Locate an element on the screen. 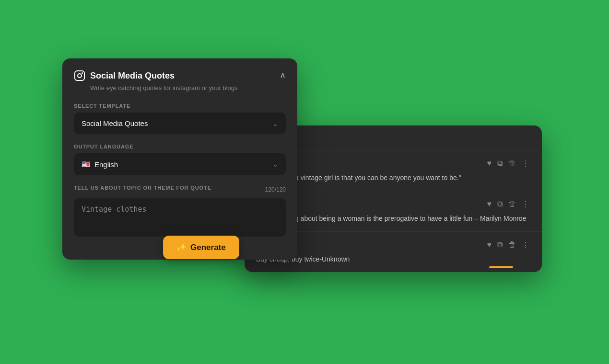  collapse-icon: ∧ is located at coordinates (283, 75).